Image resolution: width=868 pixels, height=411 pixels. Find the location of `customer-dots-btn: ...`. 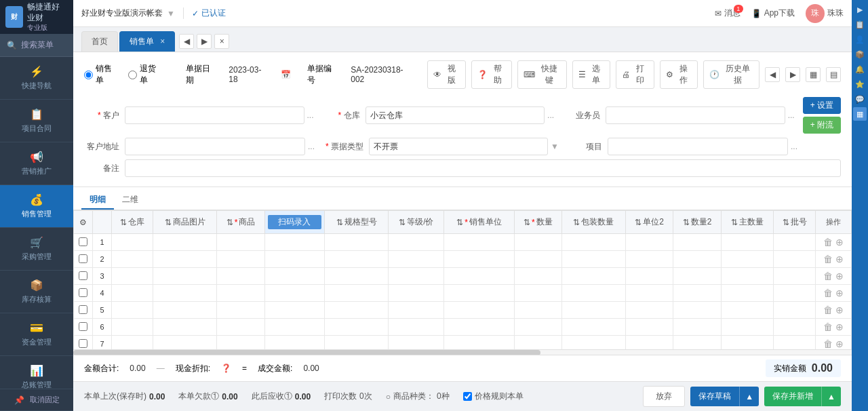

customer-dots-btn: ... is located at coordinates (311, 115).